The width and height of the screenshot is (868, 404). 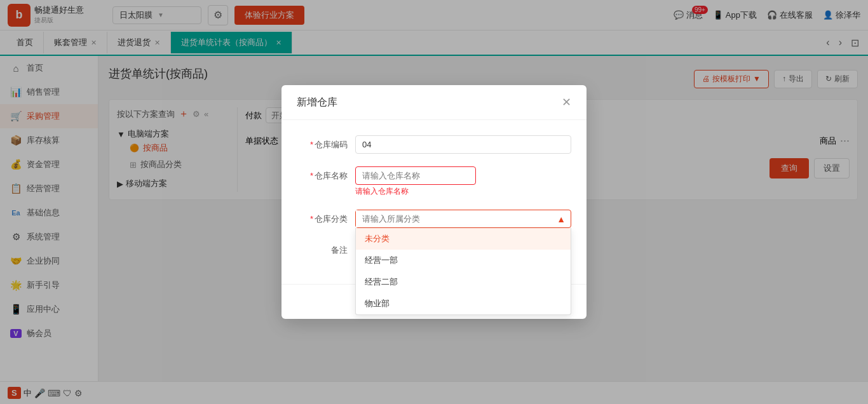 I want to click on remark-label: 备注, so click(x=322, y=248).